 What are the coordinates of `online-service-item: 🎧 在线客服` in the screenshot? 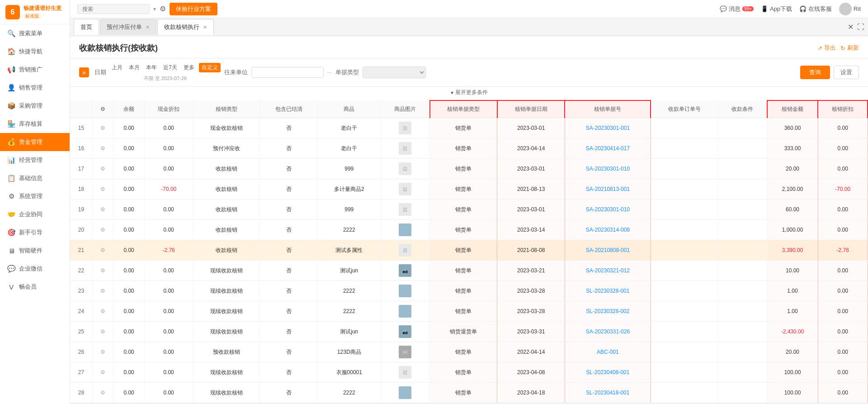 It's located at (816, 9).